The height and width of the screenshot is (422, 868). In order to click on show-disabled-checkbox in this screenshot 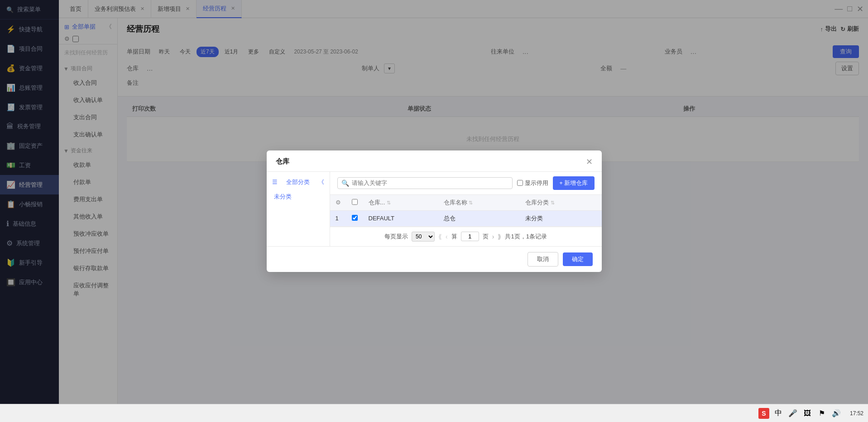, I will do `click(520, 183)`.